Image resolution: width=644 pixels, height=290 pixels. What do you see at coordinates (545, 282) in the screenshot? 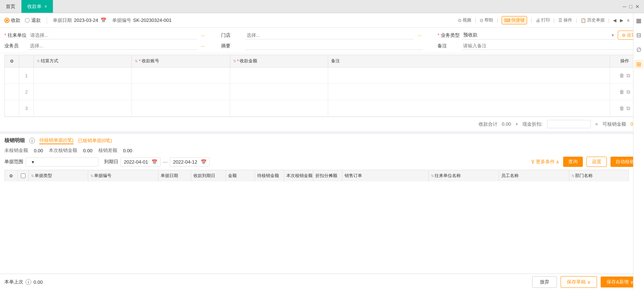
I see `abandon-btn: 放弃` at bounding box center [545, 282].